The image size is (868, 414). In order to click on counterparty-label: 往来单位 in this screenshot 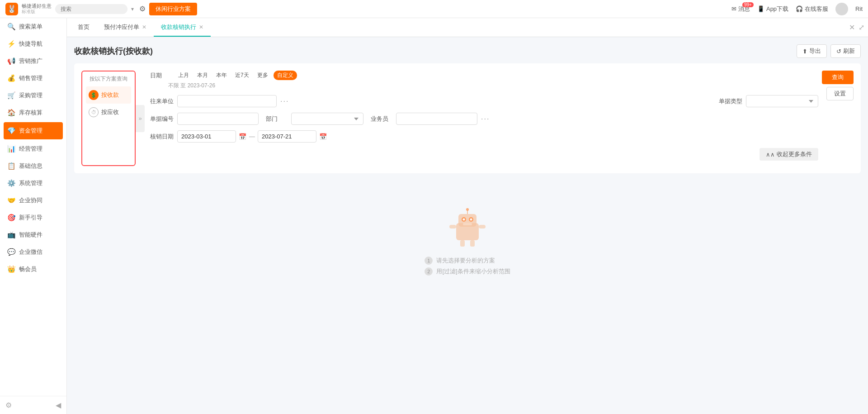, I will do `click(162, 101)`.